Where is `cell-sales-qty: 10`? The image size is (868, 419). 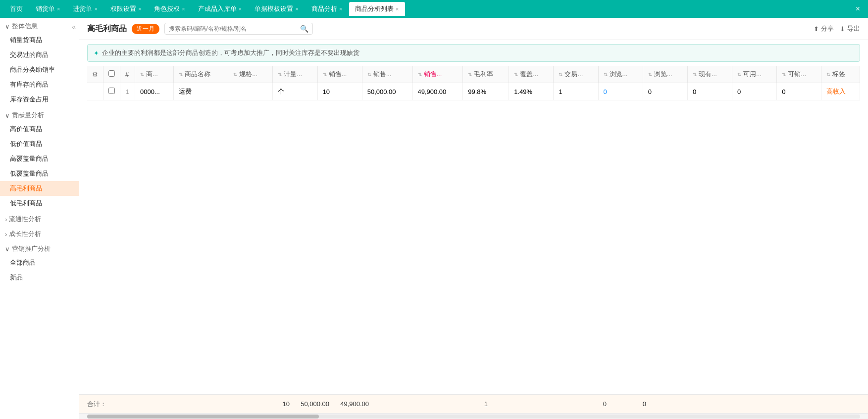 cell-sales-qty: 10 is located at coordinates (340, 92).